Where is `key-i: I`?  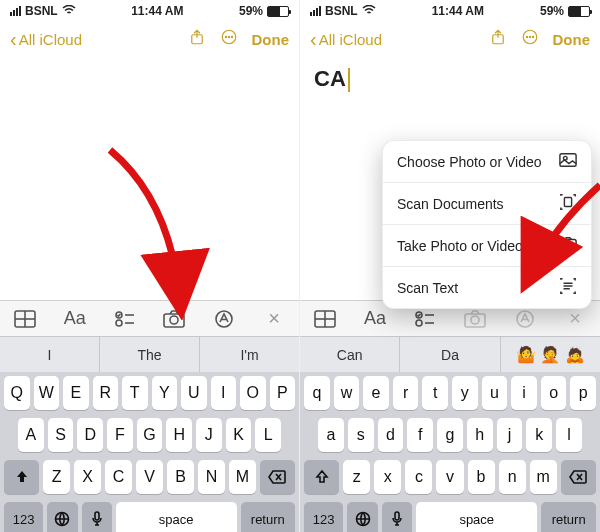 key-i: I is located at coordinates (224, 393).